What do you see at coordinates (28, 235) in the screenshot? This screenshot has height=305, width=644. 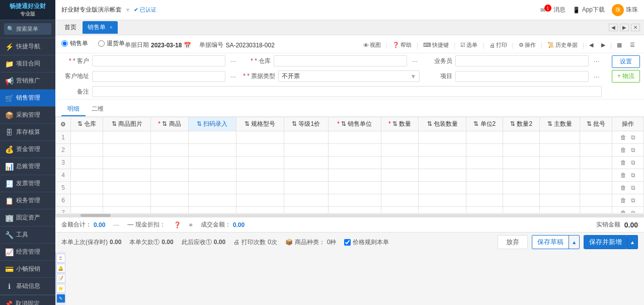 I see `sidebar-item-tools: 🔧 工具` at bounding box center [28, 235].